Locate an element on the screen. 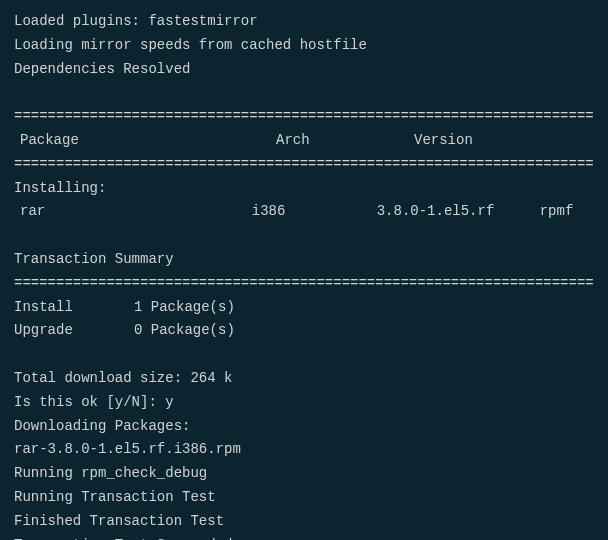  header-version: Version is located at coordinates (504, 141).